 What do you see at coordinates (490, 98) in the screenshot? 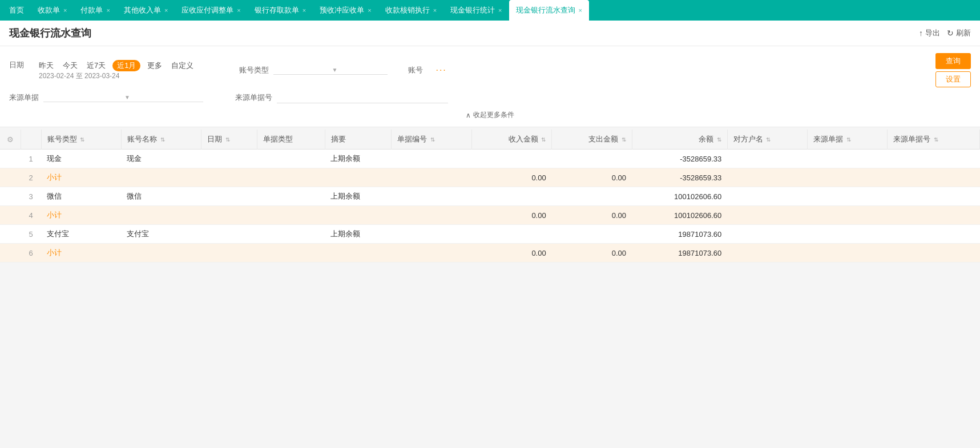
I see `filter-row-source: 来源单据 ▼ 来源单据号` at bounding box center [490, 98].